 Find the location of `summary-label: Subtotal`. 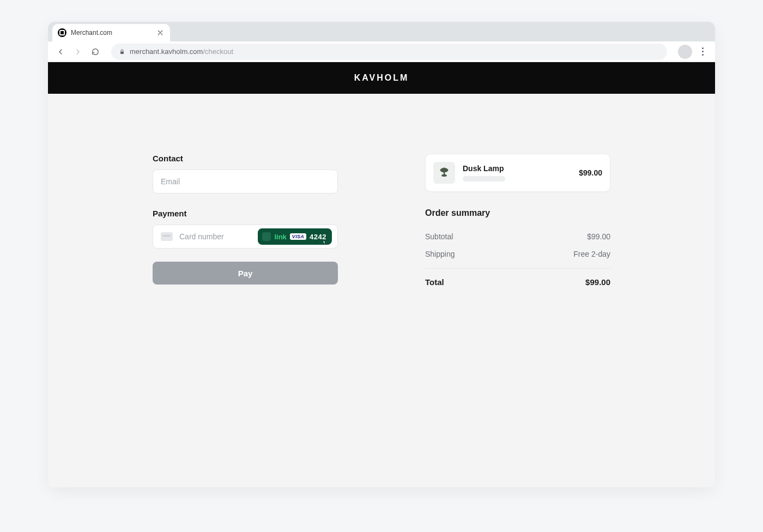

summary-label: Subtotal is located at coordinates (439, 237).